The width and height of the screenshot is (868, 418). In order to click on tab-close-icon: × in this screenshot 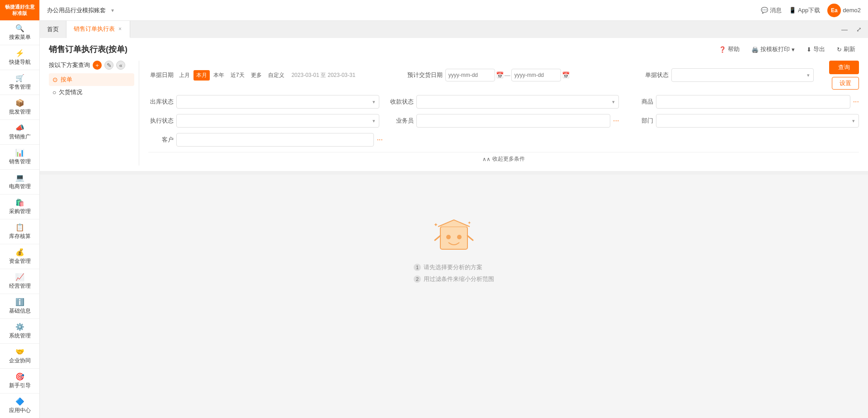, I will do `click(120, 29)`.